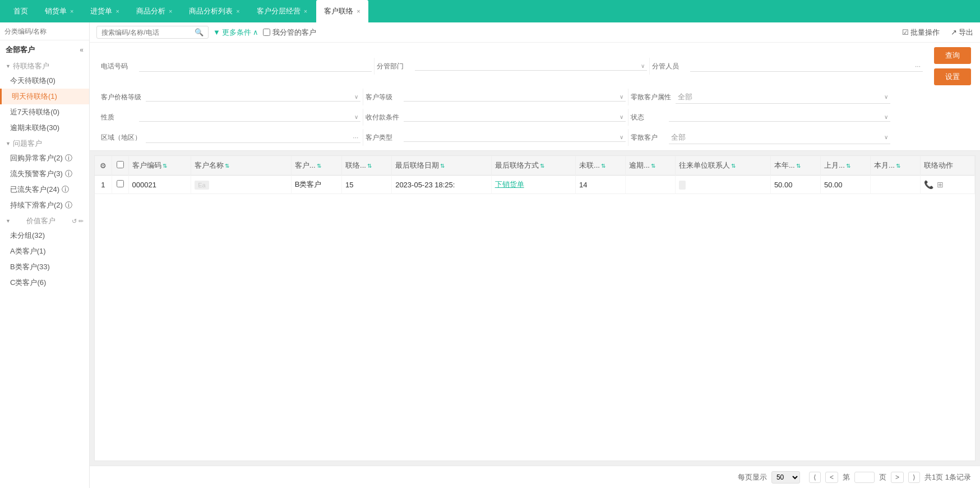 The image size is (980, 488). What do you see at coordinates (795, 166) in the screenshot?
I see `th-this-year: 本年...⇅` at bounding box center [795, 166].